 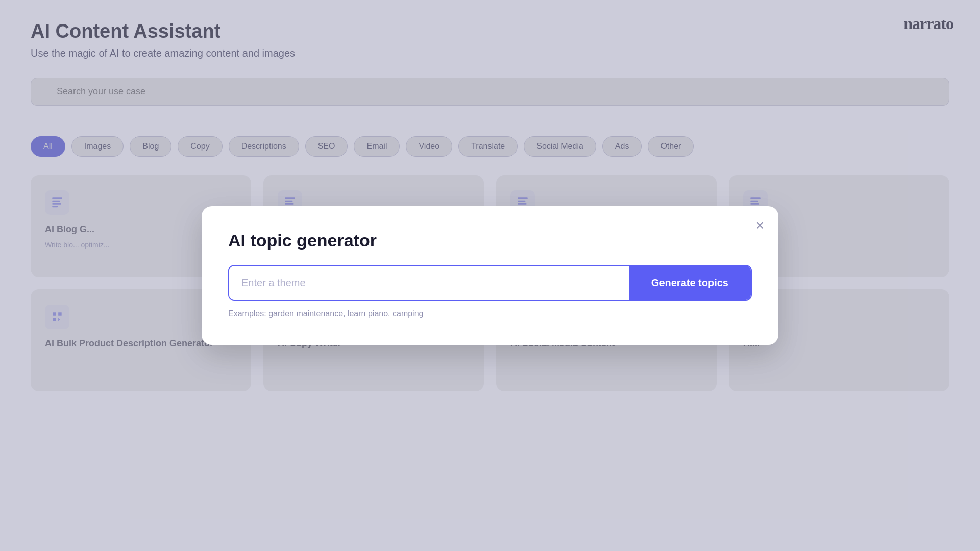 What do you see at coordinates (490, 241) in the screenshot?
I see `modal-title: AI topic generator` at bounding box center [490, 241].